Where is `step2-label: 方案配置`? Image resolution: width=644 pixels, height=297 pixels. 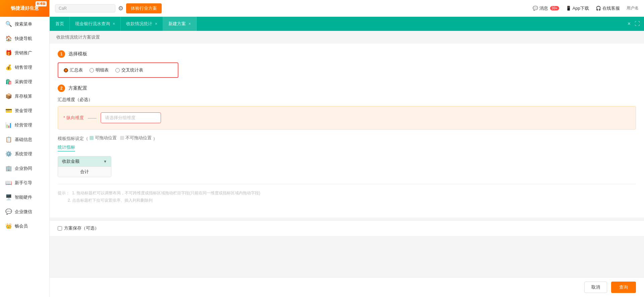
step2-label: 方案配置 is located at coordinates (78, 88).